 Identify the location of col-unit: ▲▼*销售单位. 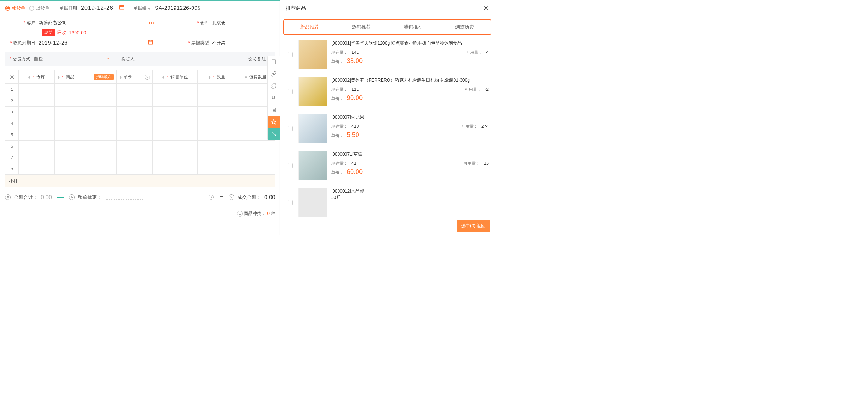
(175, 77).